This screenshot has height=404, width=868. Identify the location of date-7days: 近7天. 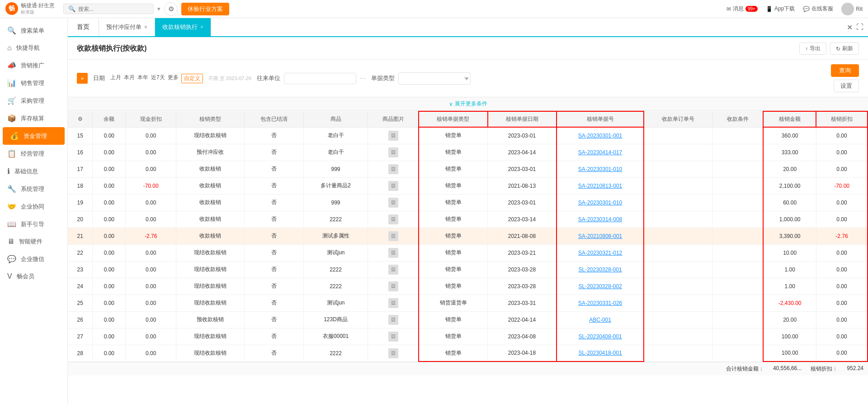
(158, 79).